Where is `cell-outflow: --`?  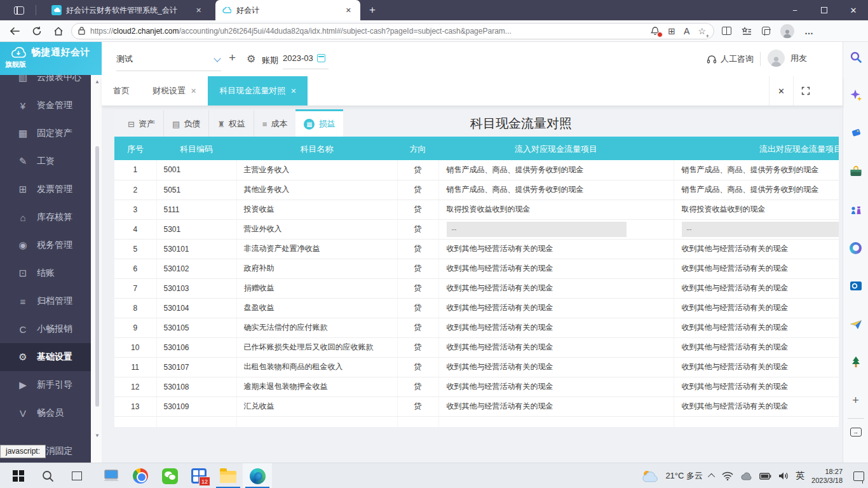 cell-outflow: -- is located at coordinates (756, 229).